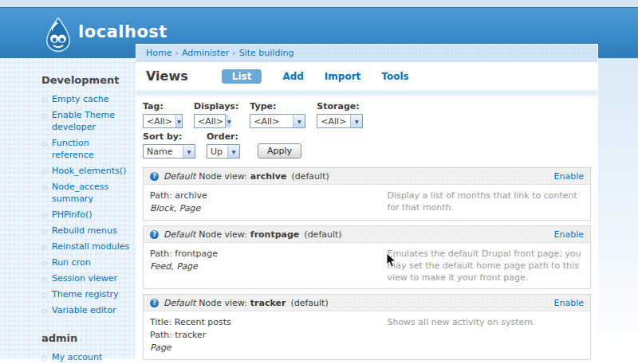 This screenshot has width=638, height=364. What do you see at coordinates (86, 149) in the screenshot?
I see `sidebar-item-function-reference: ○Function reference` at bounding box center [86, 149].